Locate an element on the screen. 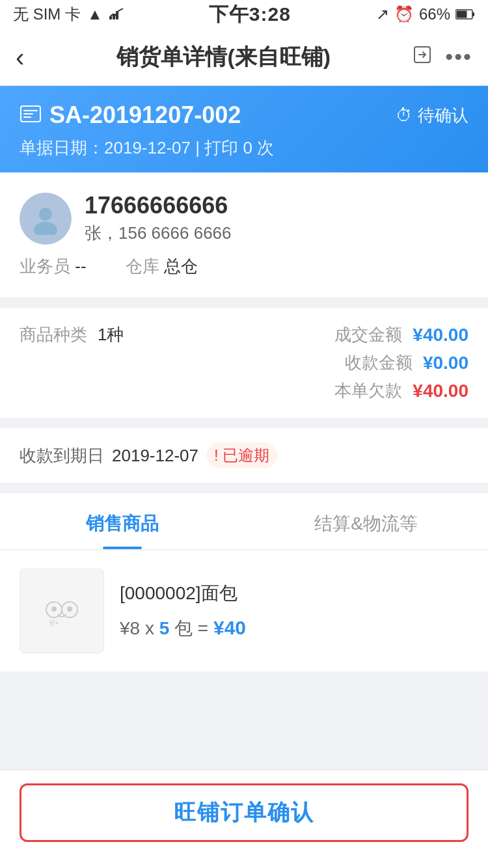  product-type-label: 商品种类 is located at coordinates (53, 334).